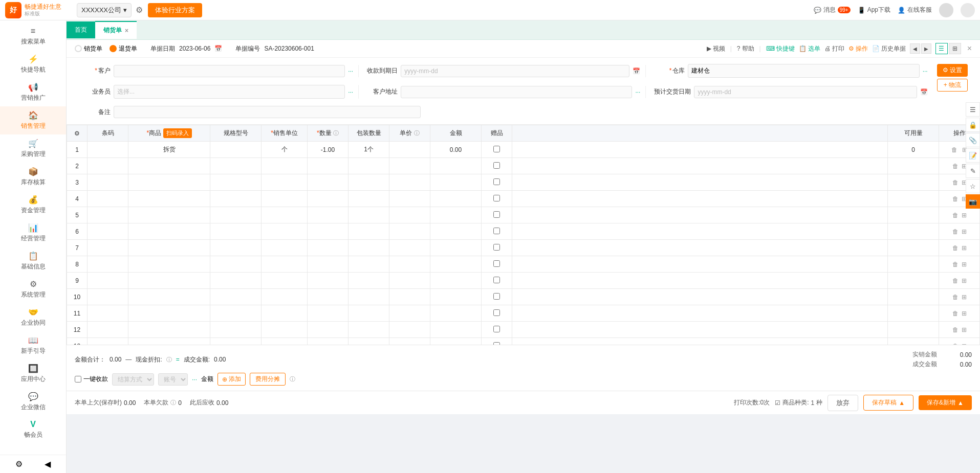 The image size is (980, 473). I want to click on history-btn: 📄 历史单据, so click(889, 49).